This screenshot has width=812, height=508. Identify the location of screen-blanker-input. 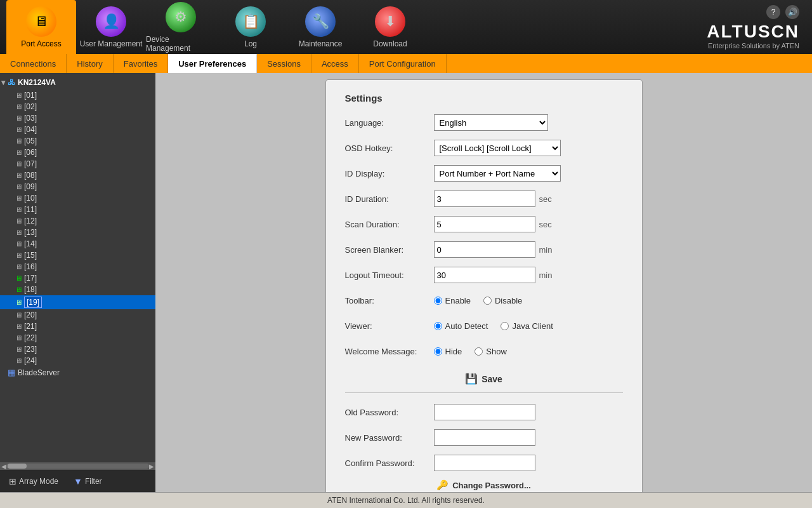
(485, 250).